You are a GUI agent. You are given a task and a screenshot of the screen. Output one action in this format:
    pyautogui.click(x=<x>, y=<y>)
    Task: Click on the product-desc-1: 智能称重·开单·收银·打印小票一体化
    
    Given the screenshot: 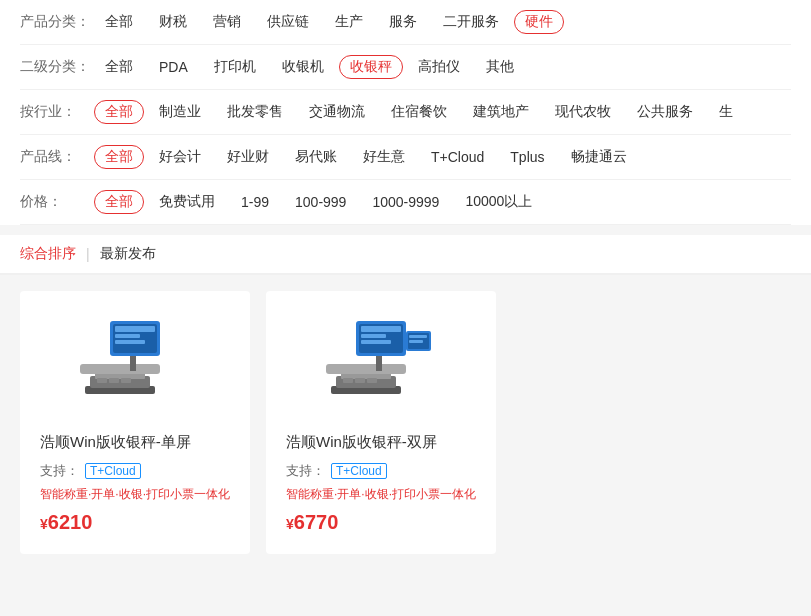 What is the action you would take?
    pyautogui.click(x=135, y=494)
    